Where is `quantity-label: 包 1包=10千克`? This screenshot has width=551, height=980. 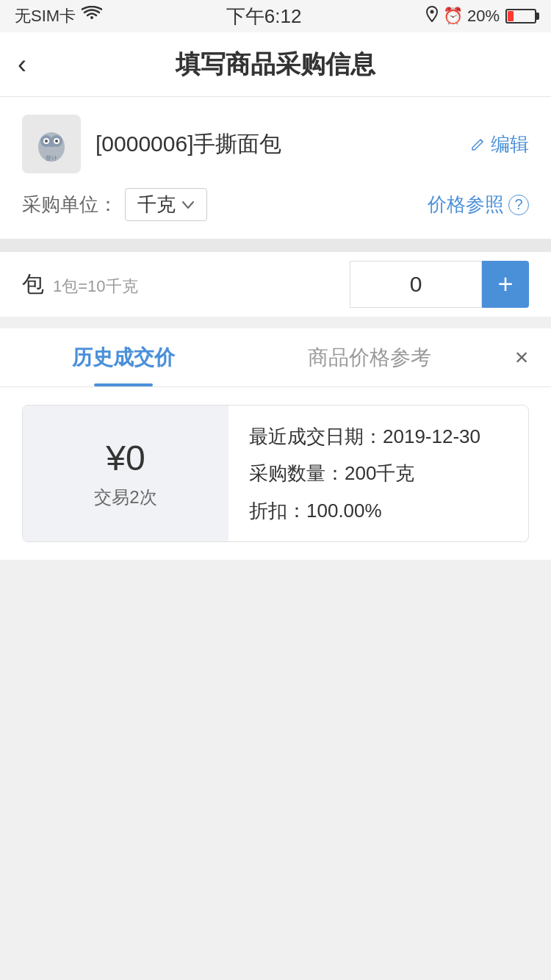
quantity-label: 包 1包=10千克 is located at coordinates (80, 285).